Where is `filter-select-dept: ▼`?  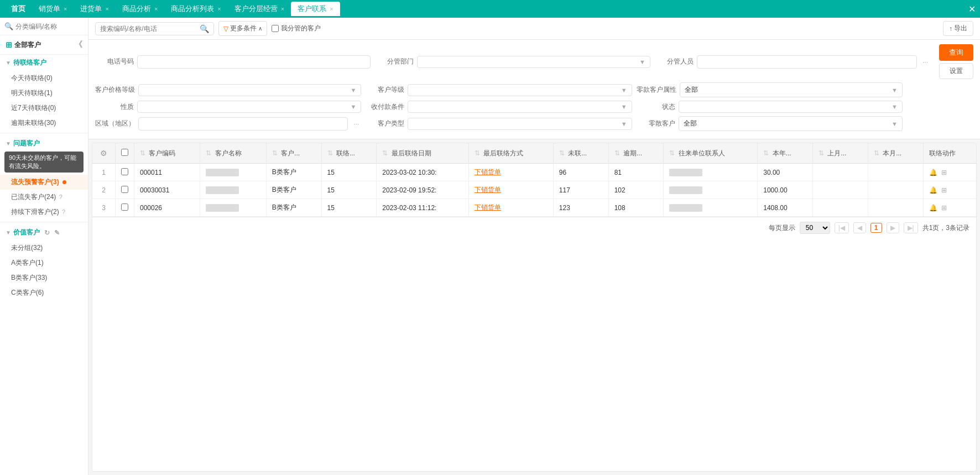
filter-select-dept: ▼ is located at coordinates (534, 62).